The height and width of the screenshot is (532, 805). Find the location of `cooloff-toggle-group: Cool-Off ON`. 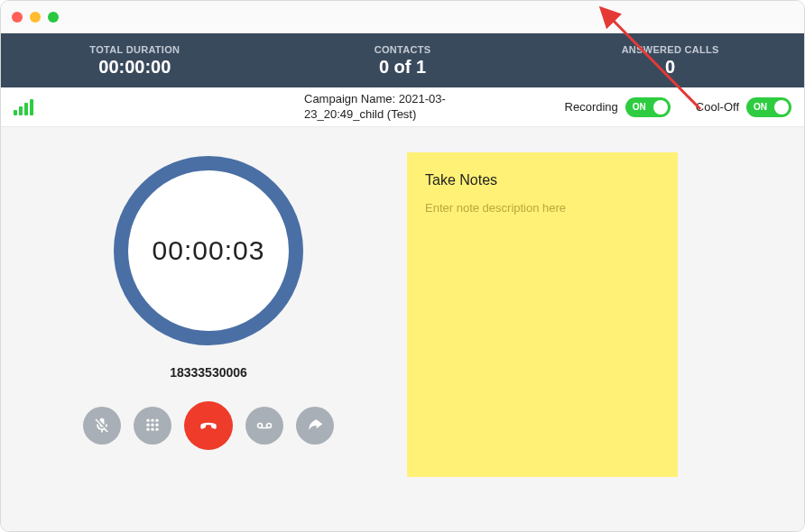

cooloff-toggle-group: Cool-Off ON is located at coordinates (744, 107).